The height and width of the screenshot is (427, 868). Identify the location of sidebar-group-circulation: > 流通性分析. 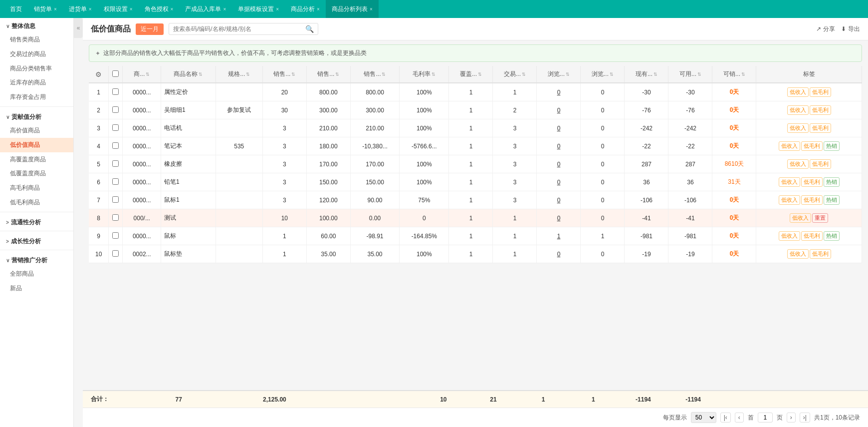
(37, 222).